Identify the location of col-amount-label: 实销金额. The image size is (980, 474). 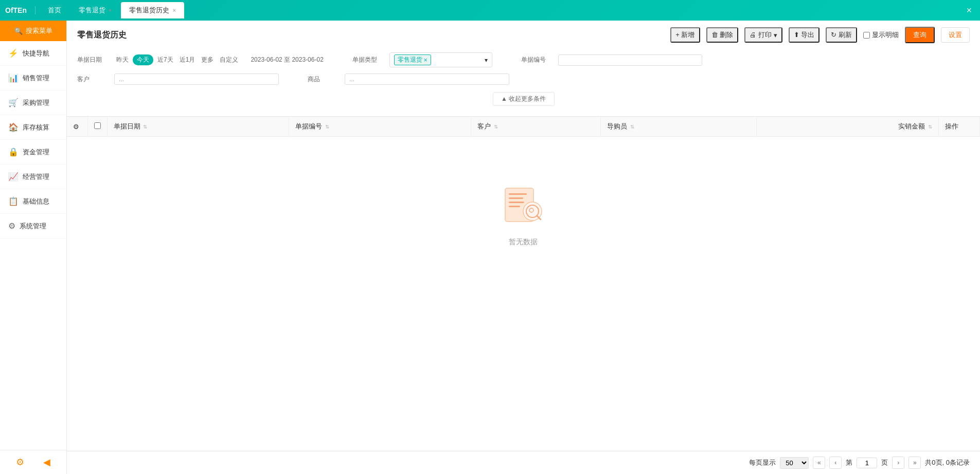
(912, 126).